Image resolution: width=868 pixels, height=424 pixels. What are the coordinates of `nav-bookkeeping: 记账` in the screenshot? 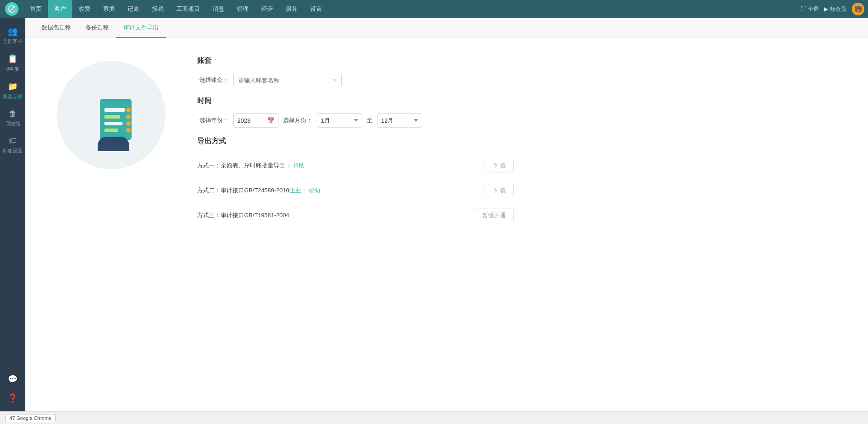 It's located at (133, 9).